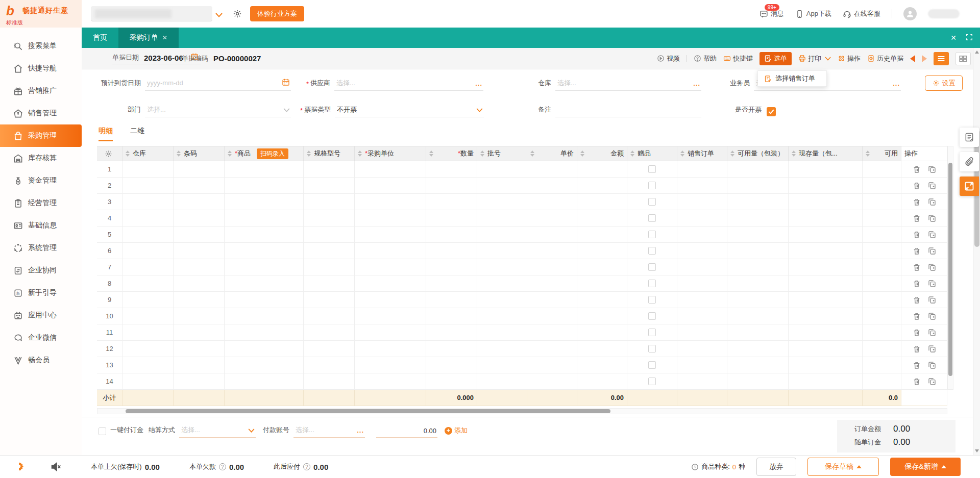 The image size is (980, 478). I want to click on online-service-link: 在线客服, so click(862, 14).